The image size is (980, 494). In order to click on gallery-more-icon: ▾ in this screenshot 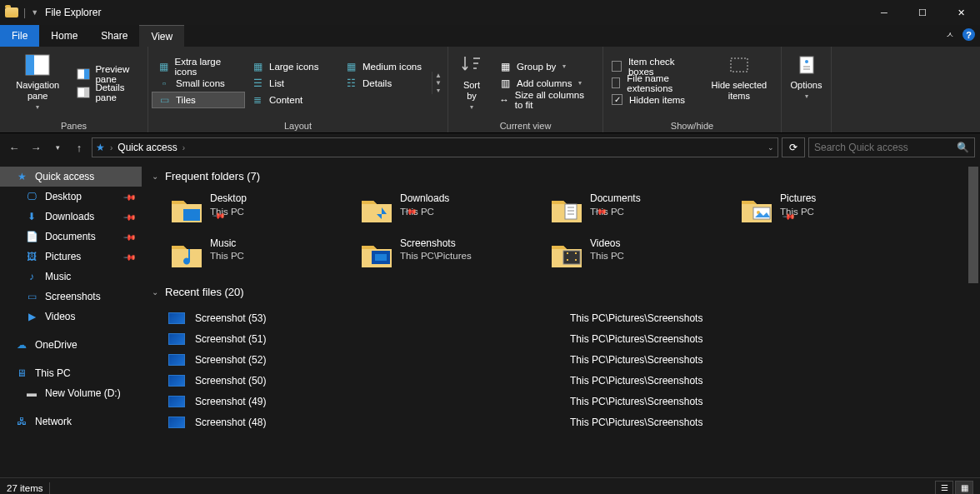, I will do `click(438, 90)`.